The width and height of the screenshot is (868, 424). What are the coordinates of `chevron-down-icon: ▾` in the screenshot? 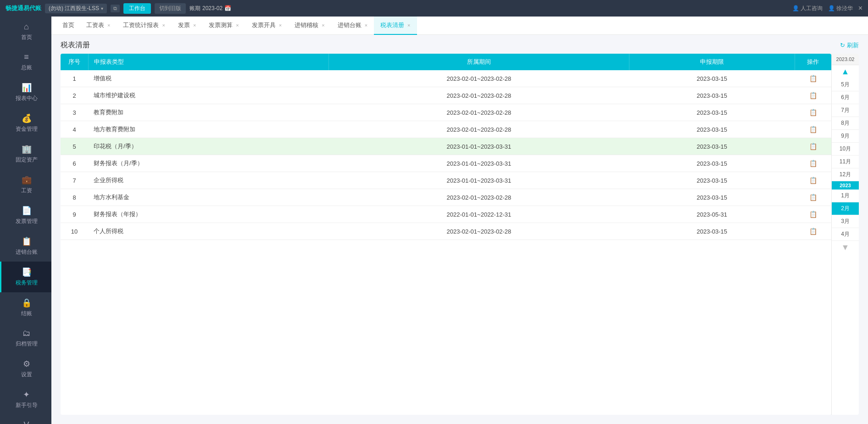 It's located at (102, 8).